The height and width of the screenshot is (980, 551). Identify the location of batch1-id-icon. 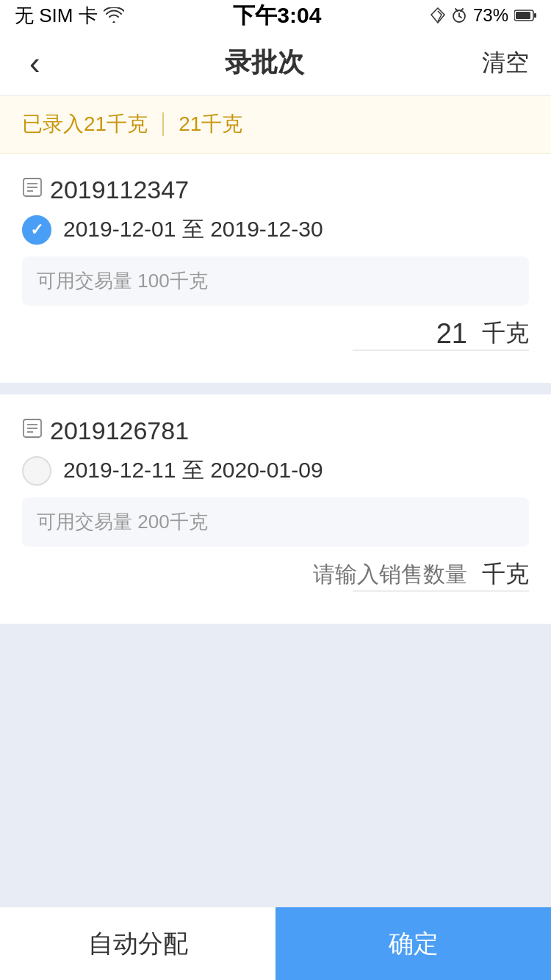
(32, 190).